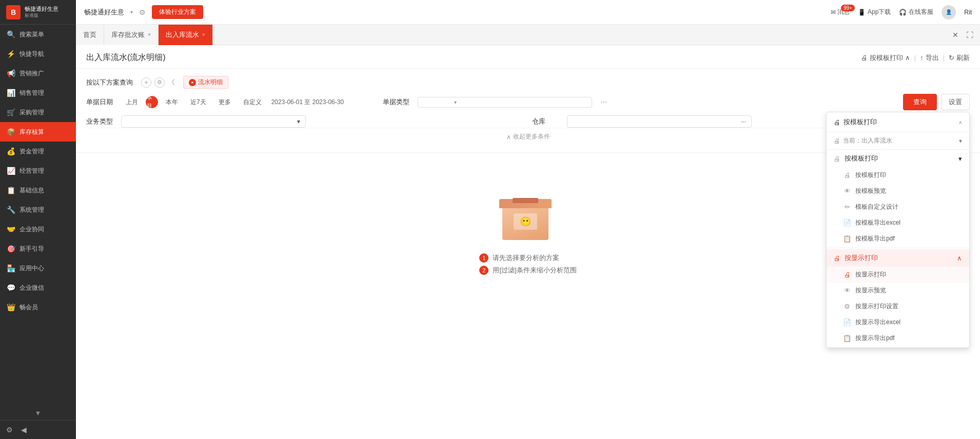 Image resolution: width=980 pixels, height=439 pixels. Describe the element at coordinates (874, 12) in the screenshot. I see `app-download-btn: 📱 App下载` at that location.